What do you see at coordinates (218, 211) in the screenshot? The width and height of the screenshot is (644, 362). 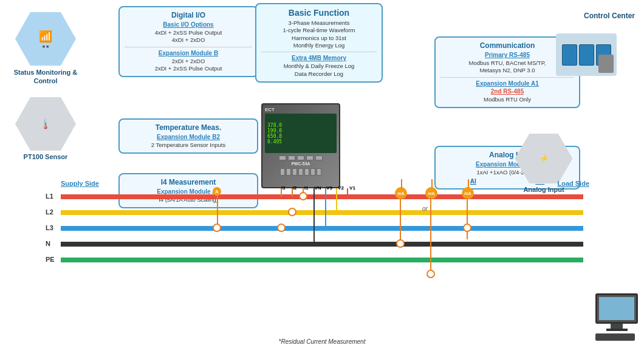 I see `a-badge-vline` at bounding box center [218, 211].